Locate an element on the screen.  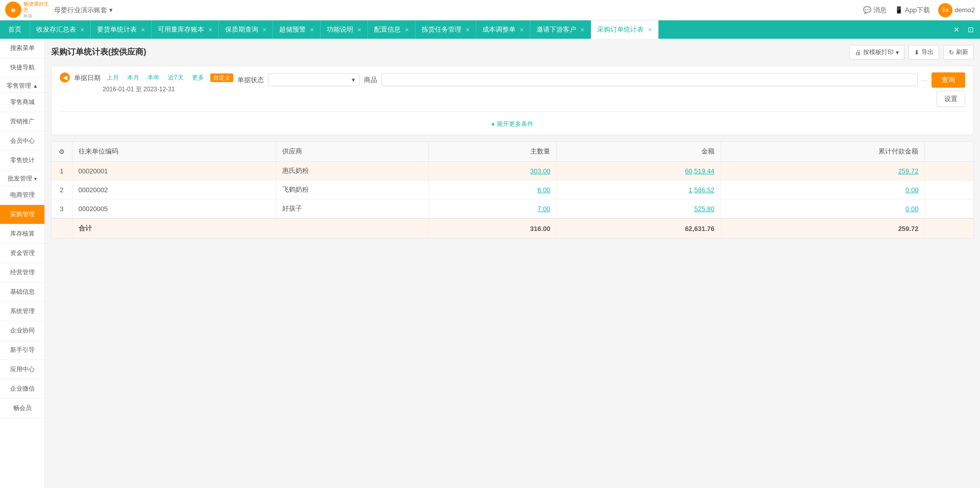
row3-unit-code: 00020005 is located at coordinates (174, 209).